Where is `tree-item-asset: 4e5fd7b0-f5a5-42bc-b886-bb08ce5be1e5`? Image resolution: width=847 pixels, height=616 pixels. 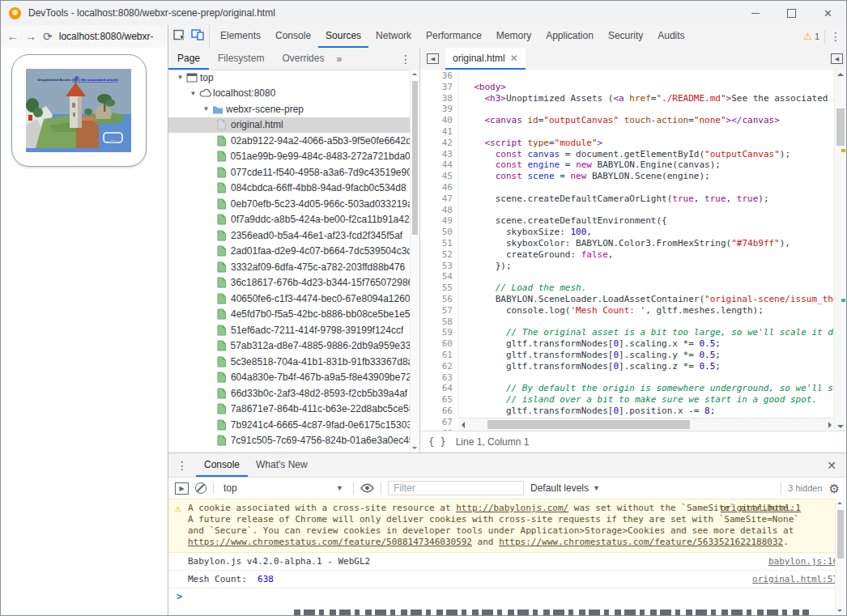
tree-item-asset: 4e5fd7b0-f5a5-42bc-b886-bb08ce5be1e5 is located at coordinates (290, 315).